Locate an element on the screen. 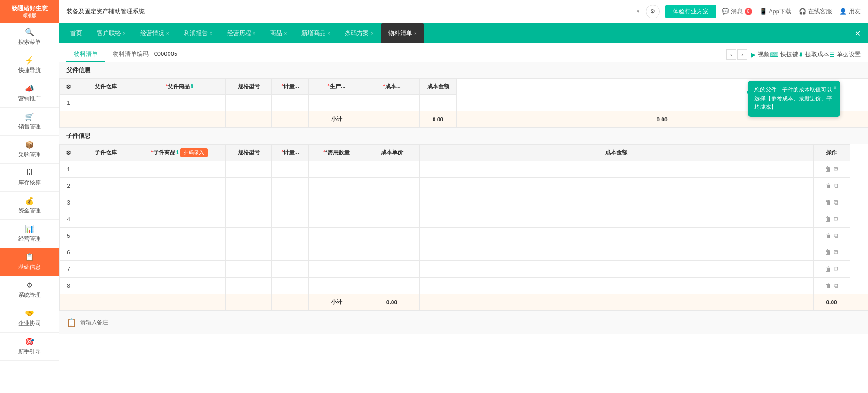 This screenshot has width=868, height=393. sidebar-item-purchase: 📦 采购管理 is located at coordinates (30, 150).